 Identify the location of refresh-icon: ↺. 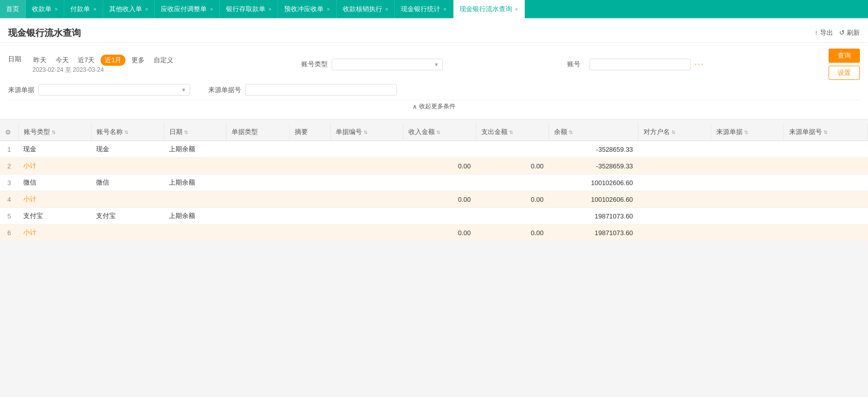
(842, 32).